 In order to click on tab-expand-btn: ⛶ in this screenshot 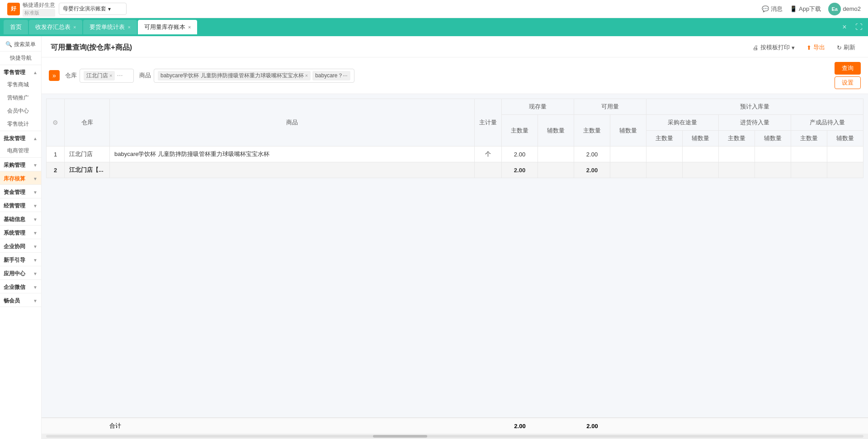, I will do `click(859, 27)`.